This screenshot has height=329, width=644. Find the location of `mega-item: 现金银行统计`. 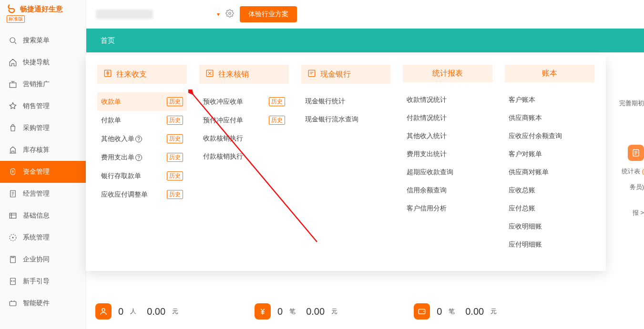

mega-item: 现金银行统计 is located at coordinates (346, 101).